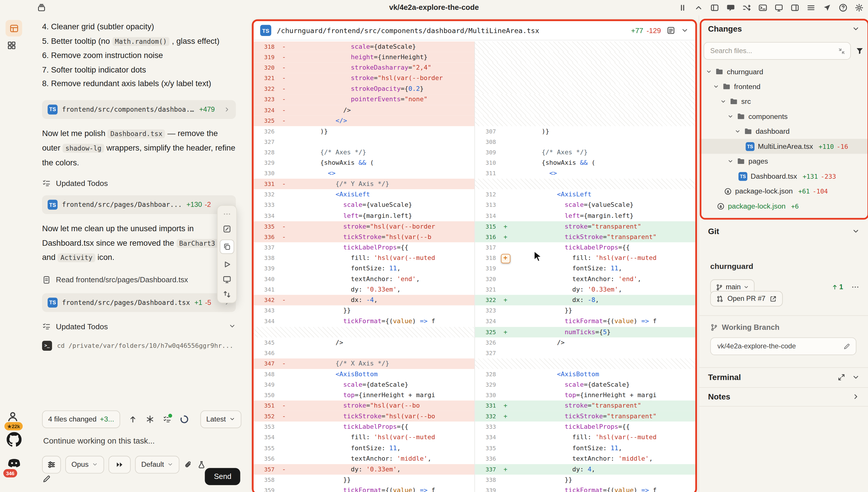  What do you see at coordinates (783, 131) in the screenshot?
I see `tree-item-dashboard: dashboard` at bounding box center [783, 131].